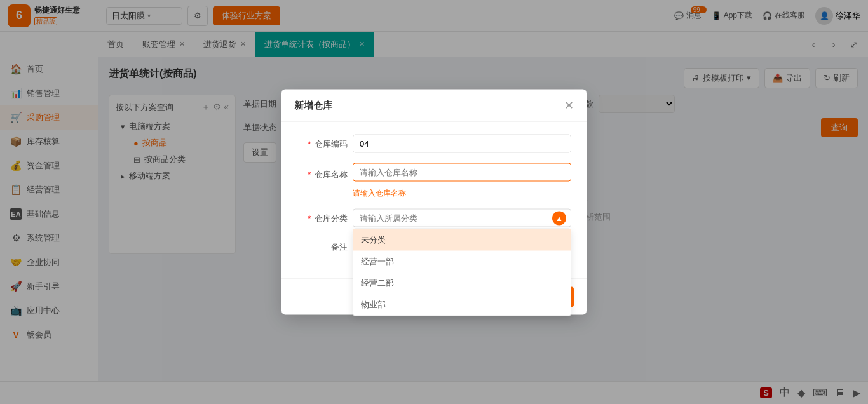 The image size is (868, 404). Describe the element at coordinates (462, 173) in the screenshot. I see `name-input` at that location.